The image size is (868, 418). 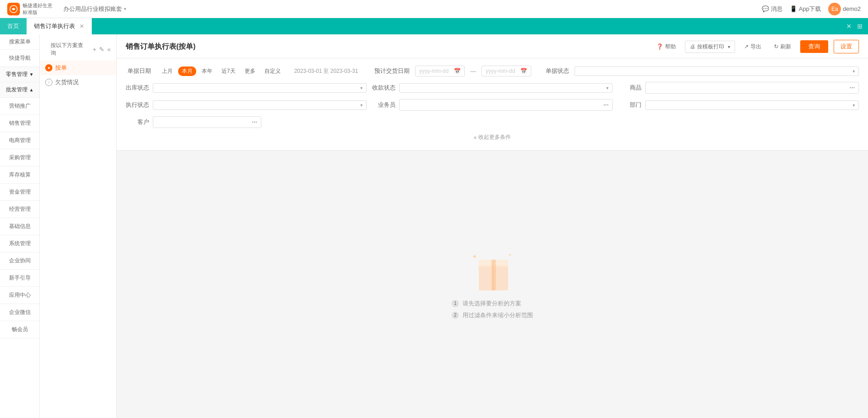 I want to click on nav-item-by-order: ● 按单, so click(x=78, y=68).